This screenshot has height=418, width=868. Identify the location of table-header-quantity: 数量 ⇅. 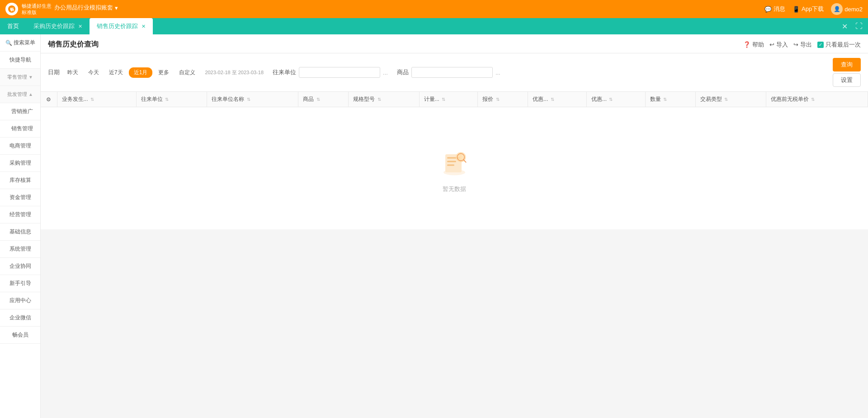
(670, 100).